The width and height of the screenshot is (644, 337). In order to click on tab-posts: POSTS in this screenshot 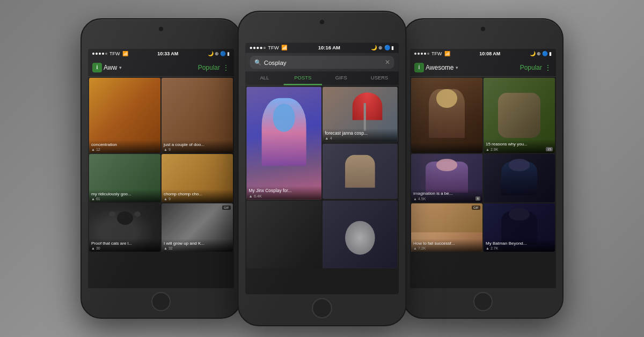, I will do `click(303, 78)`.